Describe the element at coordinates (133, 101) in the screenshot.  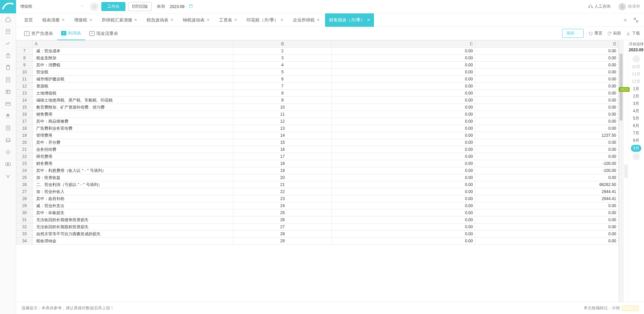
I see `cell: 城镇土地使用税、房产税、车船税、印花税` at that location.